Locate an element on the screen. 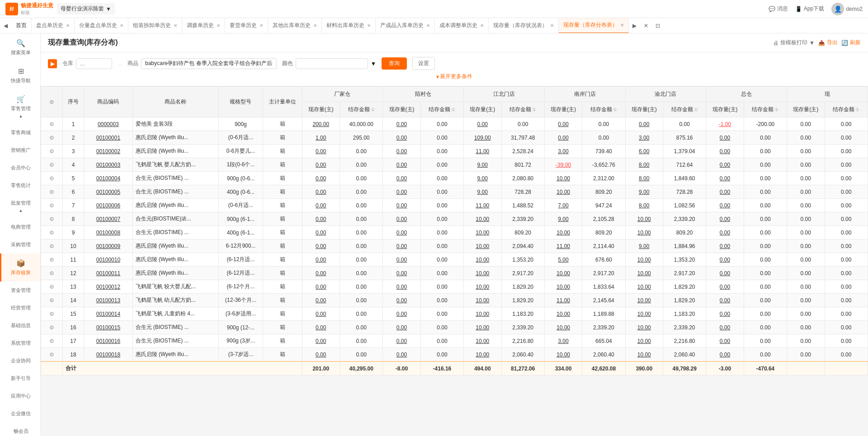 The width and height of the screenshot is (868, 436). sidebar-item-retail-store: 零售商城 is located at coordinates (20, 133).